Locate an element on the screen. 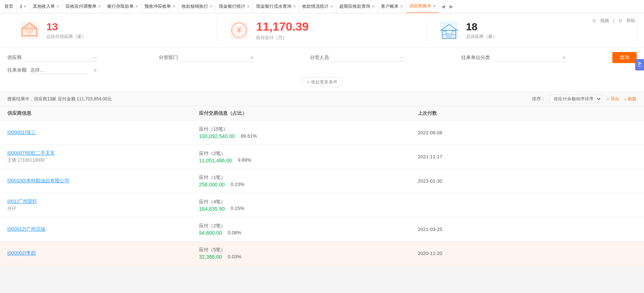 The image size is (644, 293). balance-input is located at coordinates (61, 70).